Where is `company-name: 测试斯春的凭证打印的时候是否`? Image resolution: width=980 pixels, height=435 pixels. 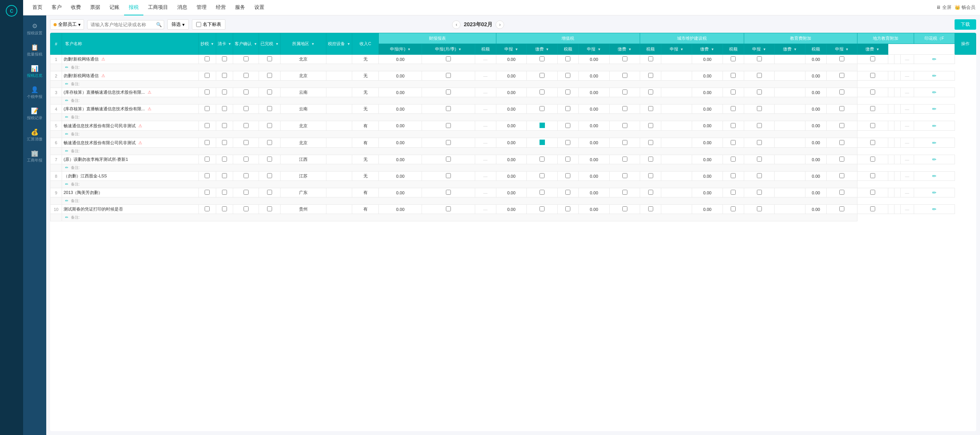
company-name: 测试斯春的凭证打印的时候是否 is located at coordinates (93, 209).